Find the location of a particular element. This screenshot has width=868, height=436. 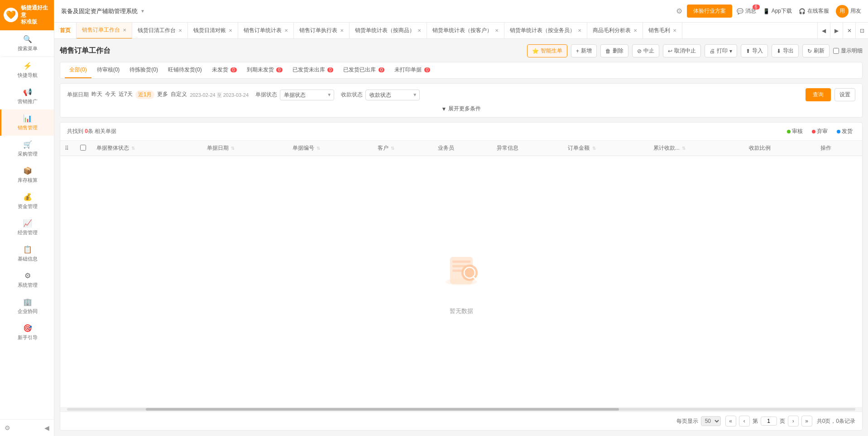

tab-cash-daily: 钱货日清工作台 ✕ is located at coordinates (160, 31).